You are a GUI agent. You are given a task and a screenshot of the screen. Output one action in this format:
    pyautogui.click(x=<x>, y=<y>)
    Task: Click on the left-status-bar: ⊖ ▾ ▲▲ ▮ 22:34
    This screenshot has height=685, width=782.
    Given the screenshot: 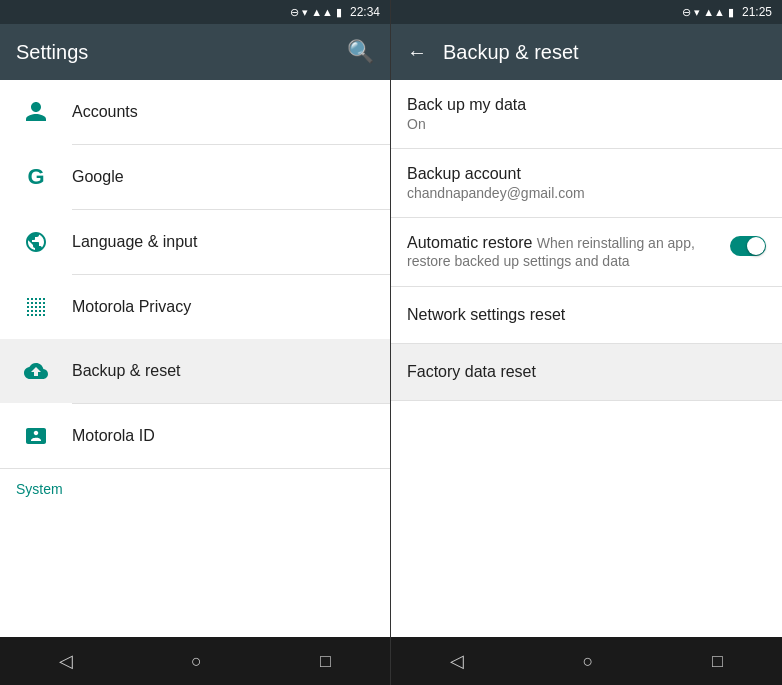 What is the action you would take?
    pyautogui.click(x=195, y=12)
    